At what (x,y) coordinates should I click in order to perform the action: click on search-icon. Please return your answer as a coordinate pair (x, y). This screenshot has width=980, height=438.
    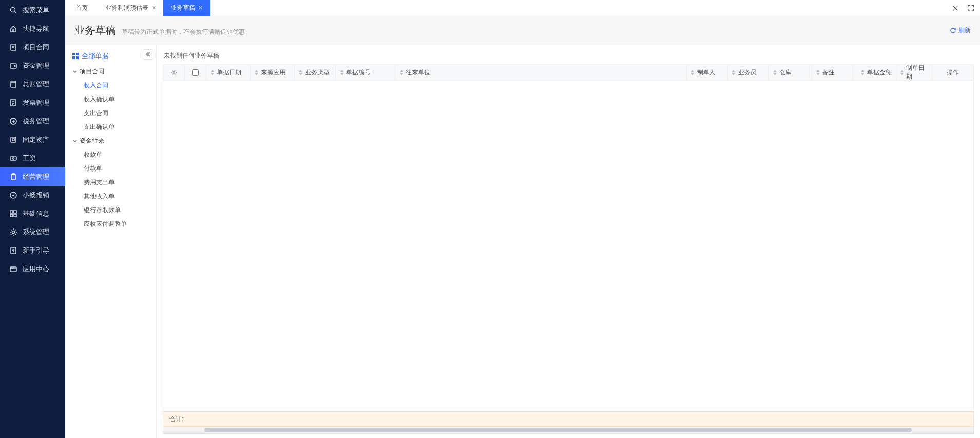
    Looking at the image, I should click on (13, 10).